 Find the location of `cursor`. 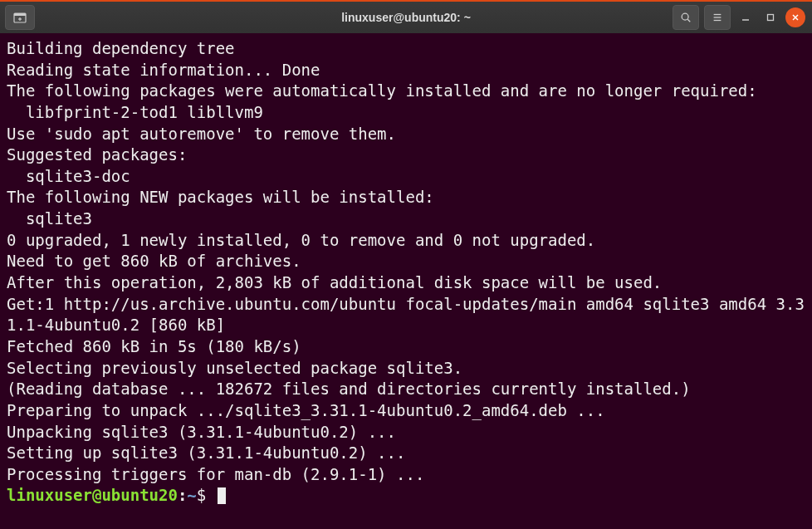

cursor is located at coordinates (222, 496).